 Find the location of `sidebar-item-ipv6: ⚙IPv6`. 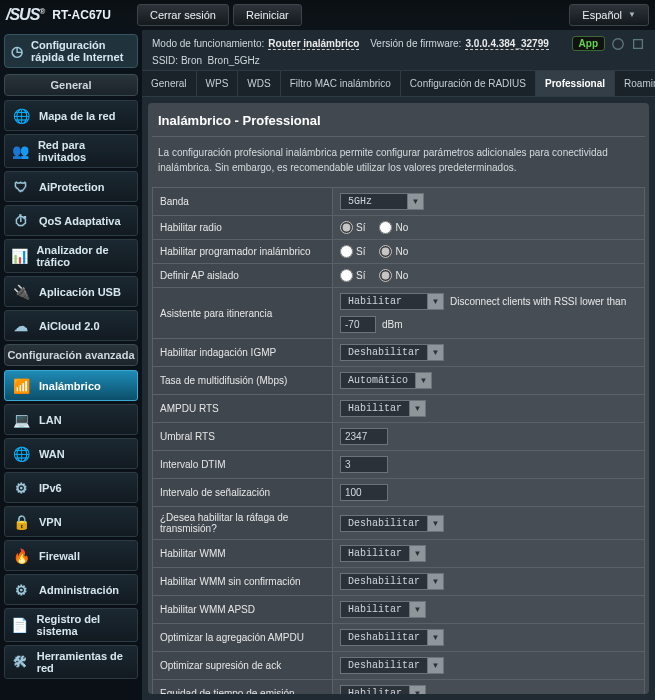

sidebar-item-ipv6: ⚙IPv6 is located at coordinates (71, 488).